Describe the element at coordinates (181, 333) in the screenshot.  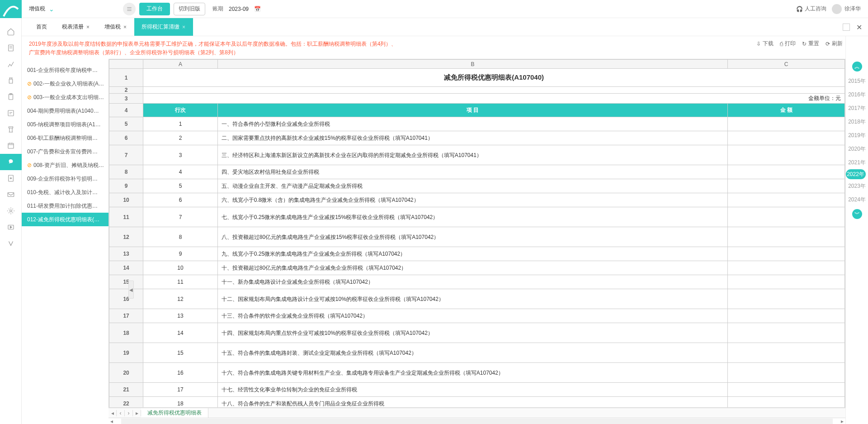
I see `cell-rownum: 14` at that location.